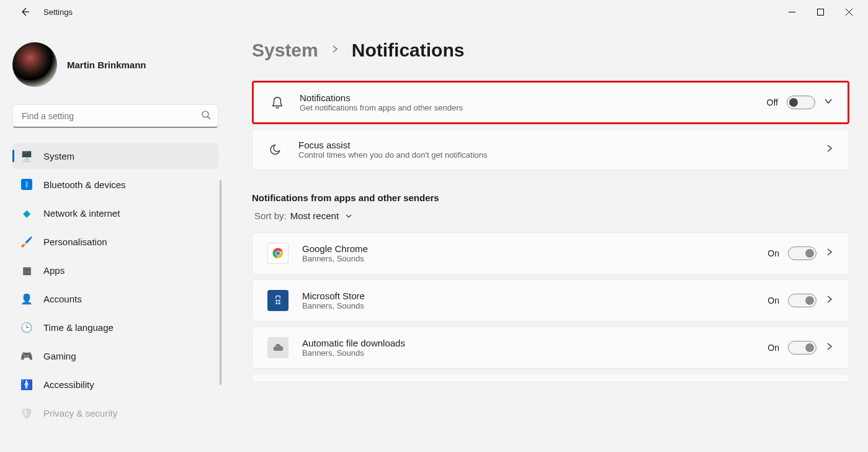 The width and height of the screenshot is (868, 452). What do you see at coordinates (551, 301) in the screenshot?
I see `app-card-store: Microsoft Store Banners, Sounds On` at bounding box center [551, 301].